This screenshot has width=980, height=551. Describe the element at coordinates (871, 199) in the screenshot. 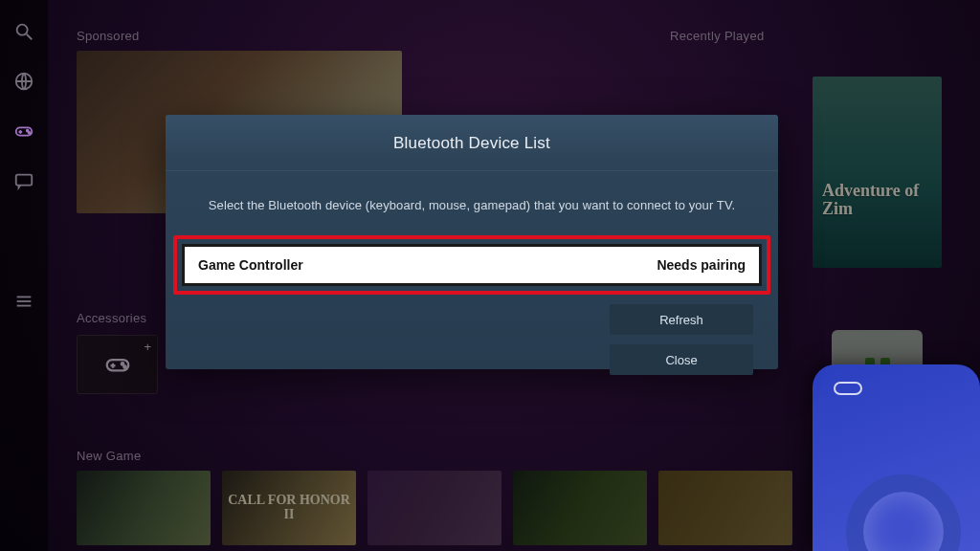

I see `rp-game-title: Adventure of Zim` at that location.